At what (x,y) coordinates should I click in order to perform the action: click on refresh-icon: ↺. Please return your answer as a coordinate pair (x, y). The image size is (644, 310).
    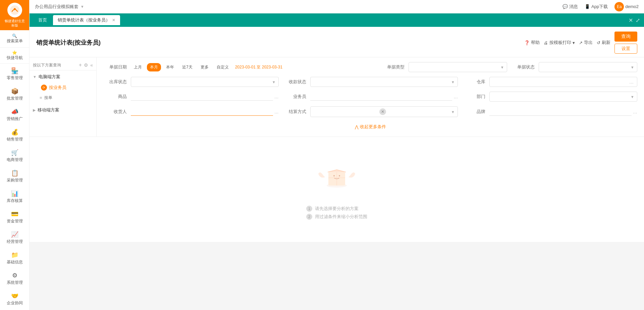
    Looking at the image, I should click on (598, 43).